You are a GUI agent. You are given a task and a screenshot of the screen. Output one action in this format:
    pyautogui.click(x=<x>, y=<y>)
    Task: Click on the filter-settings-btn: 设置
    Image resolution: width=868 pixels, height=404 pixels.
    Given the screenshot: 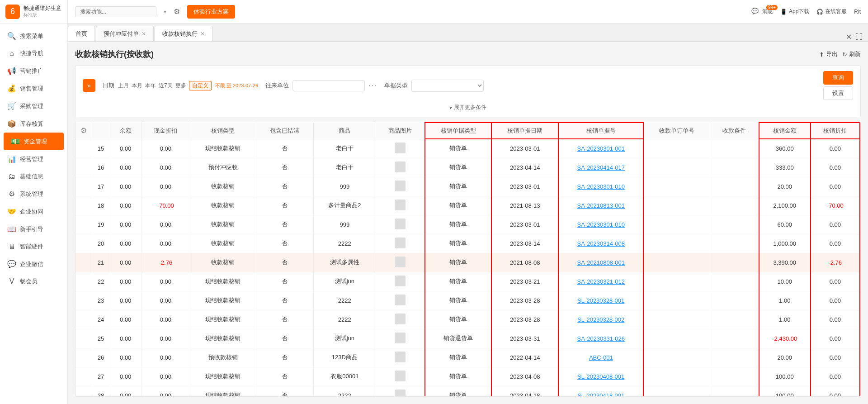 What is the action you would take?
    pyautogui.click(x=838, y=93)
    